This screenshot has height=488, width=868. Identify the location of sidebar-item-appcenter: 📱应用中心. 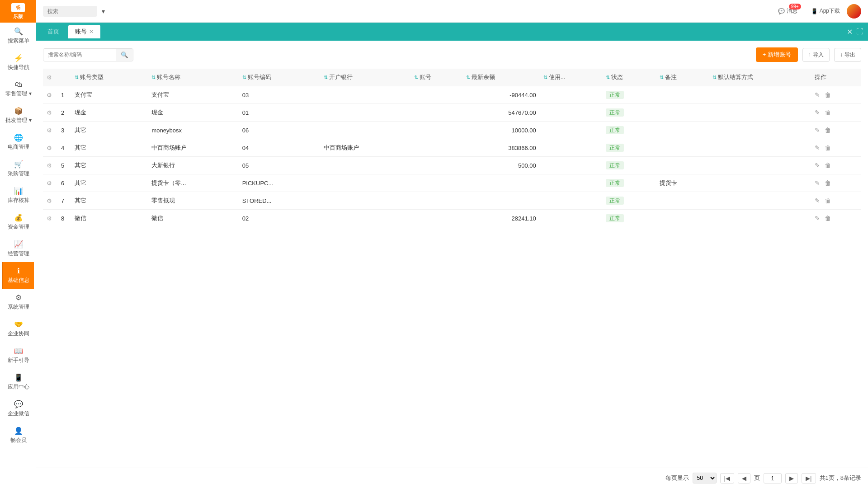
(18, 382).